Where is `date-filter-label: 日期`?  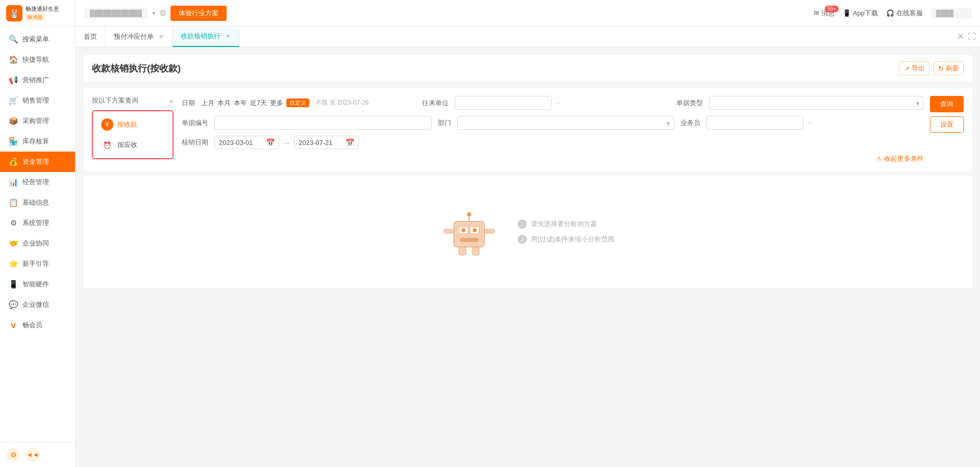
date-filter-label: 日期 is located at coordinates (188, 103).